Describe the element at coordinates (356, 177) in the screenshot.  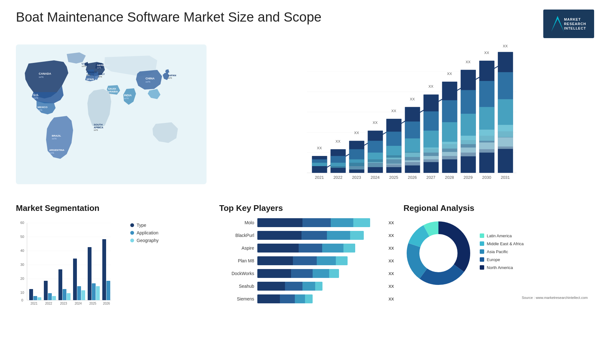
I see `svg-text: 2023` at that location.